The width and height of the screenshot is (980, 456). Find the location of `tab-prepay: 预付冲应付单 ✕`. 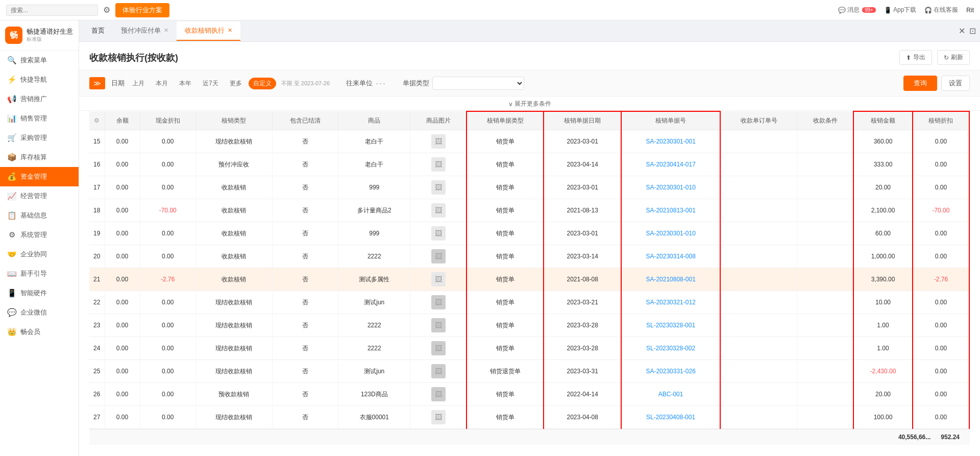

tab-prepay: 预付冲应付单 ✕ is located at coordinates (145, 31).